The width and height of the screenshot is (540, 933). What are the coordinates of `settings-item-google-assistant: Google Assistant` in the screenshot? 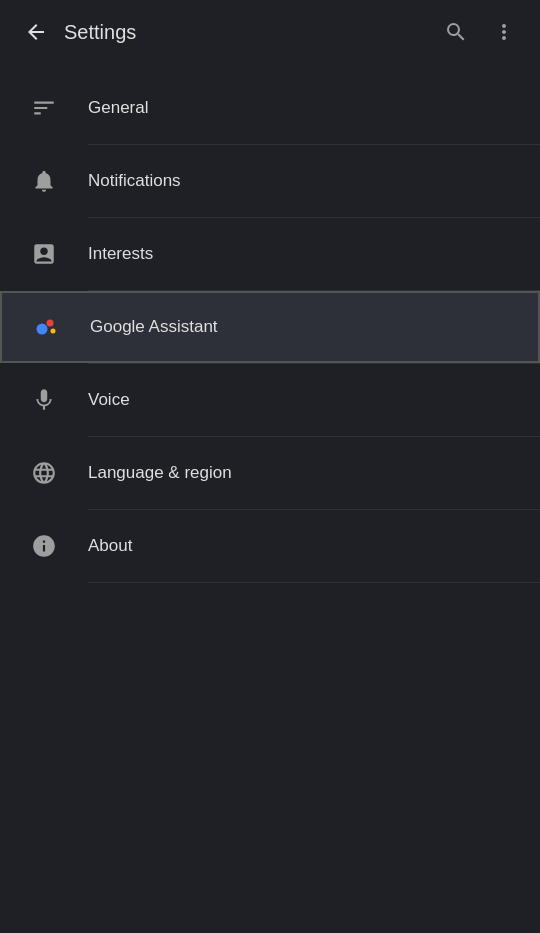 It's located at (270, 327).